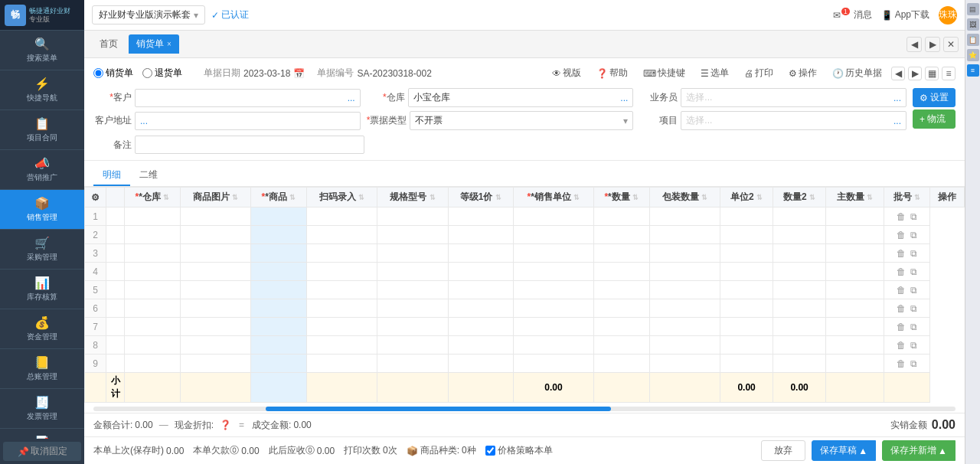 This screenshot has width=980, height=464. What do you see at coordinates (665, 74) in the screenshot?
I see `shortcut-button: ⌨ 快捷键` at bounding box center [665, 74].